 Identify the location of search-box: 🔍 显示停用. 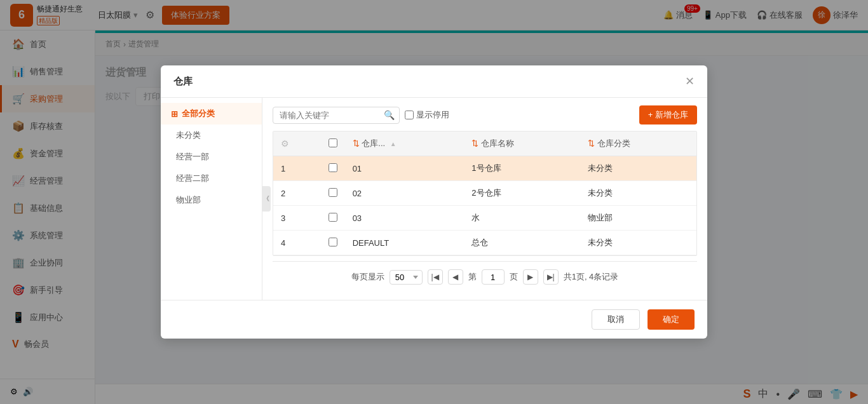
(361, 116).